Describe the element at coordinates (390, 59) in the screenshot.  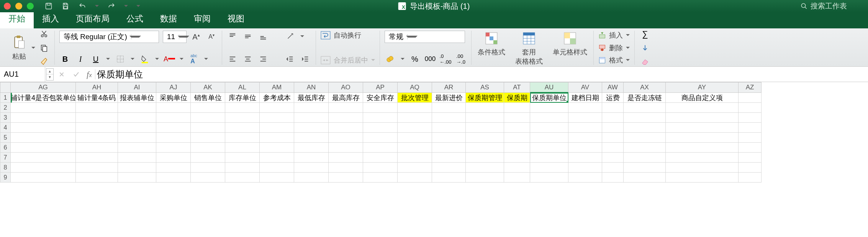
I see `currency-button` at that location.